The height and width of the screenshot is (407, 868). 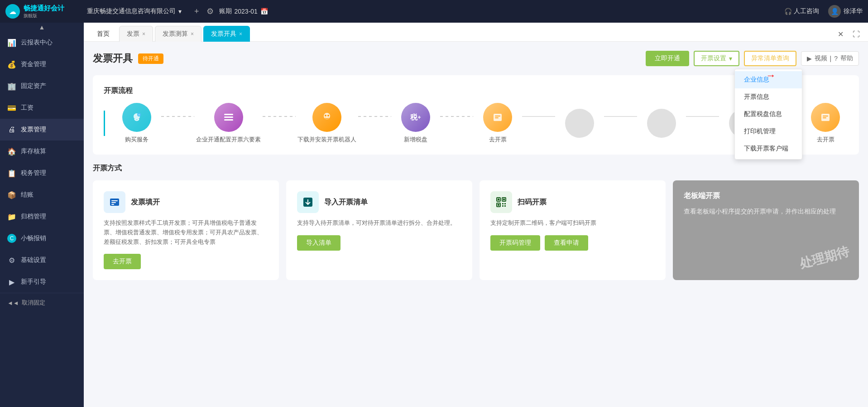 I want to click on boss-invoice-header: 老板端开票, so click(x=766, y=196).